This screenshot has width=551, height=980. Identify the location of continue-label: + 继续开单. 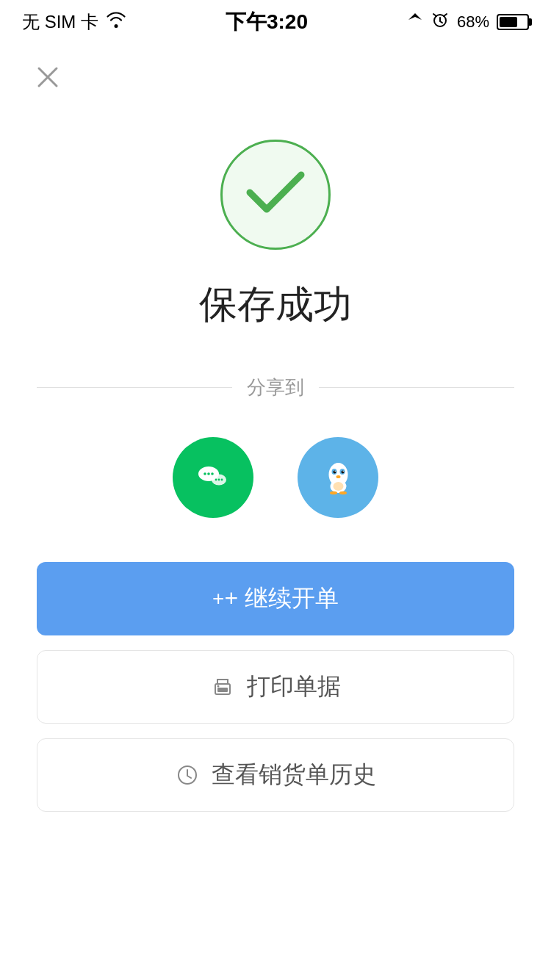
(281, 599).